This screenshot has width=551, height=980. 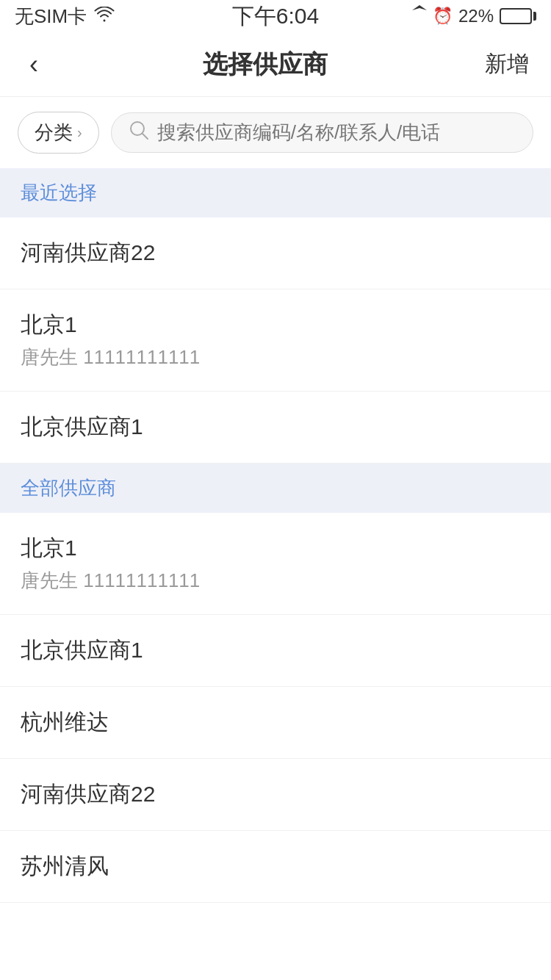 I want to click on battery-icon, so click(x=518, y=16).